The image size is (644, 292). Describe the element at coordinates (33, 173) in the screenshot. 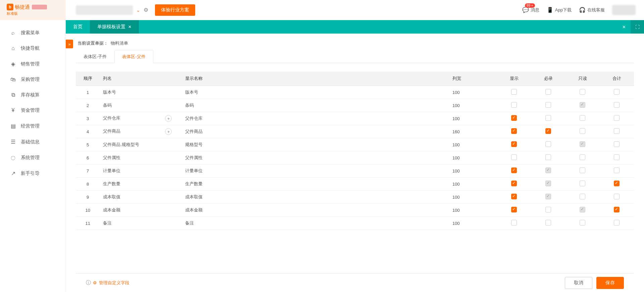

I see `sidebar-item-9: ↗新手引导` at that location.